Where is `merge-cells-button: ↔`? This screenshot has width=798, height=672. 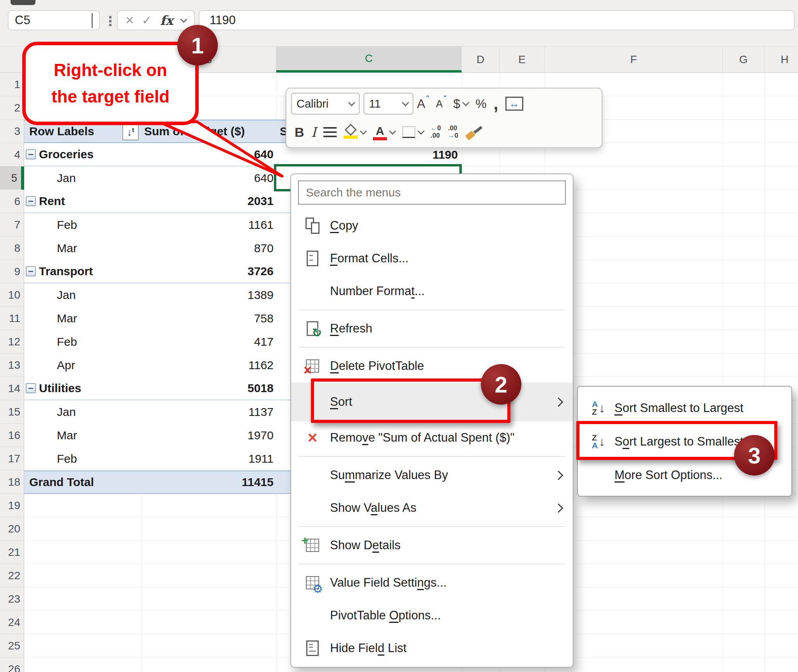
merge-cells-button: ↔ is located at coordinates (514, 104).